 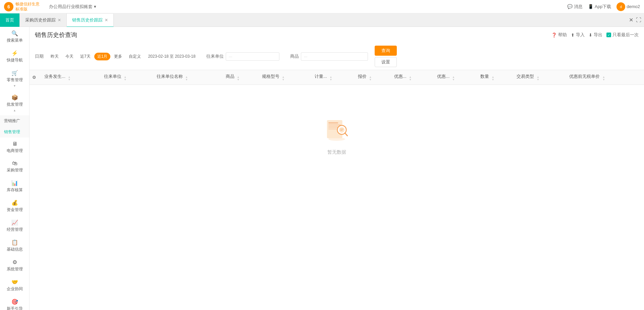 I want to click on col-trade-type: 交易类型 ▲▼, so click(x=540, y=78).